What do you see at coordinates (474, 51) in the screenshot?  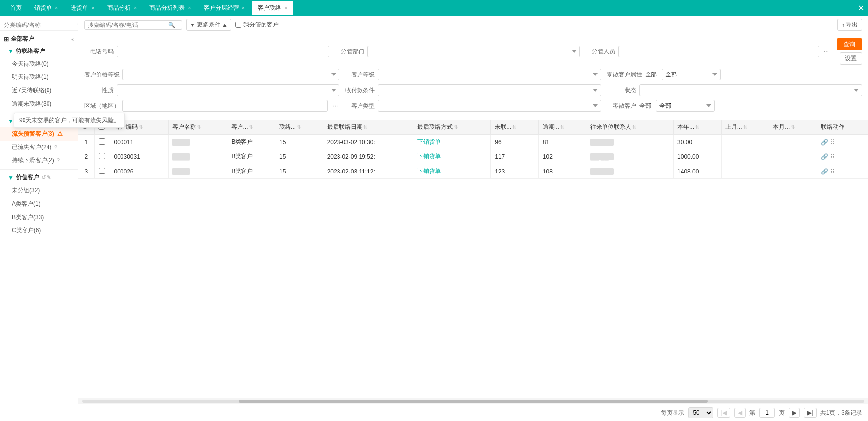 I see `filter-select-dept` at bounding box center [474, 51].